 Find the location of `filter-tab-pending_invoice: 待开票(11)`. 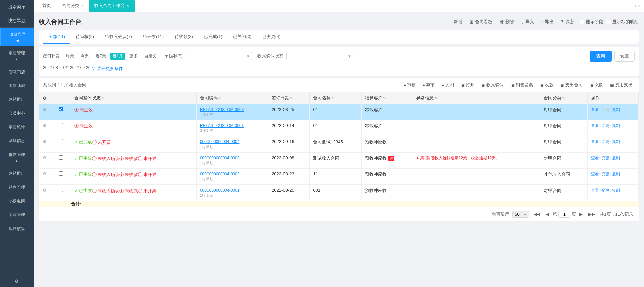

filter-tab-pending_invoice: 待开票(11) is located at coordinates (153, 37).